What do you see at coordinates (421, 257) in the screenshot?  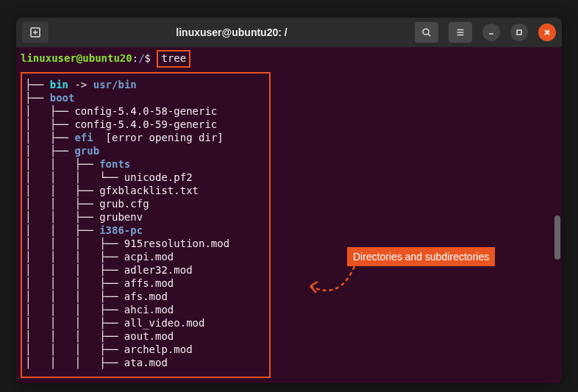 I see `annotation-label: Directories and subdirectories` at bounding box center [421, 257].